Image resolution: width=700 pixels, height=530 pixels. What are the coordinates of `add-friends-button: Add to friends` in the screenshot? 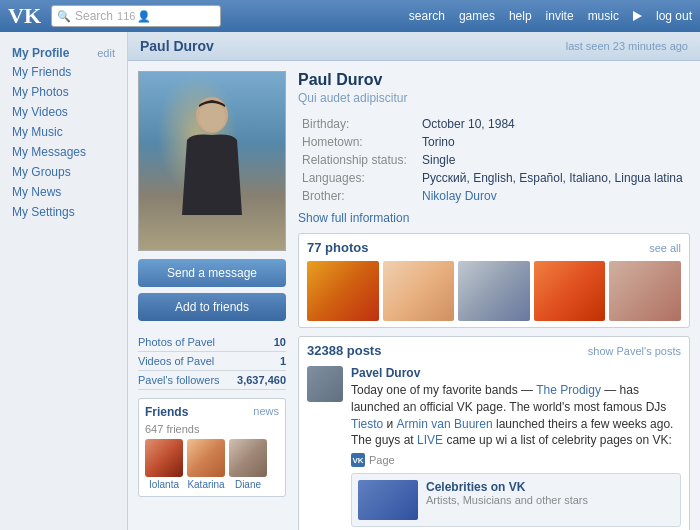 It's located at (212, 307).